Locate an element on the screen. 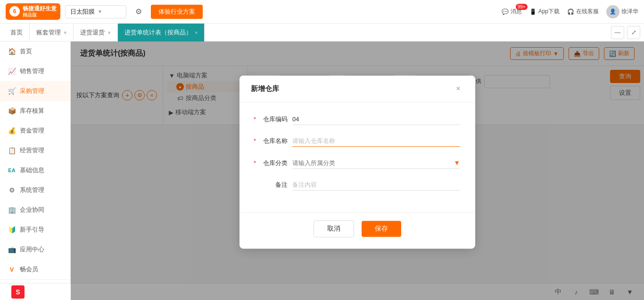  sales-icon: 📈 is located at coordinates (12, 71).